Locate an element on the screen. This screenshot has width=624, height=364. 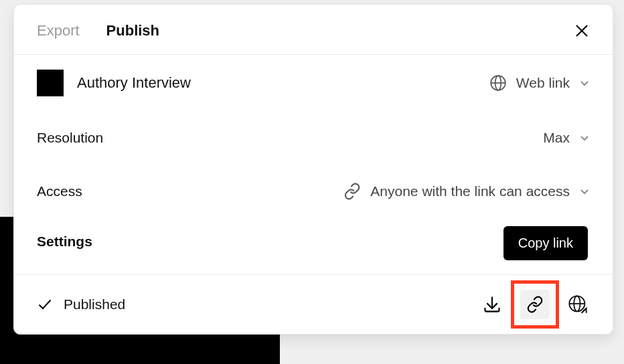
download-button is located at coordinates (492, 304).